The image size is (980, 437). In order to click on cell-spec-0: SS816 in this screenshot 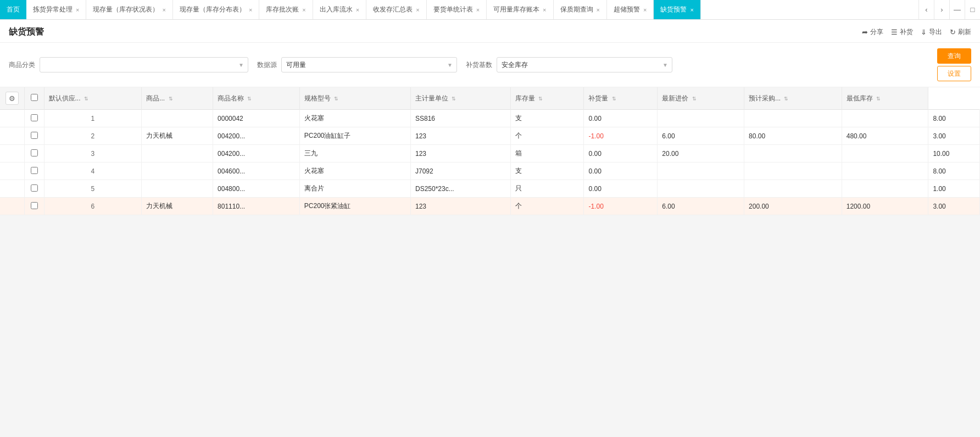, I will do `click(460, 119)`.